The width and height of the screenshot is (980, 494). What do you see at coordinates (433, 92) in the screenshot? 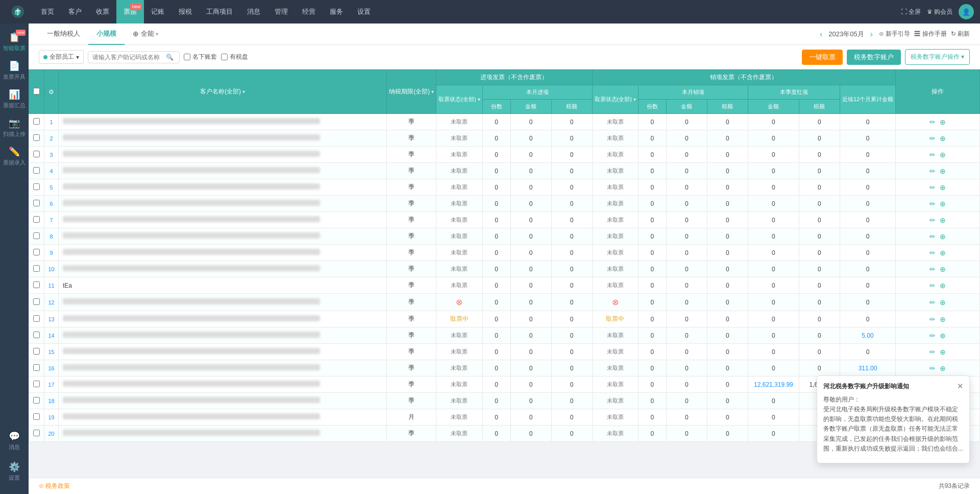
I see `period-filter-icon: ▾` at bounding box center [433, 92].